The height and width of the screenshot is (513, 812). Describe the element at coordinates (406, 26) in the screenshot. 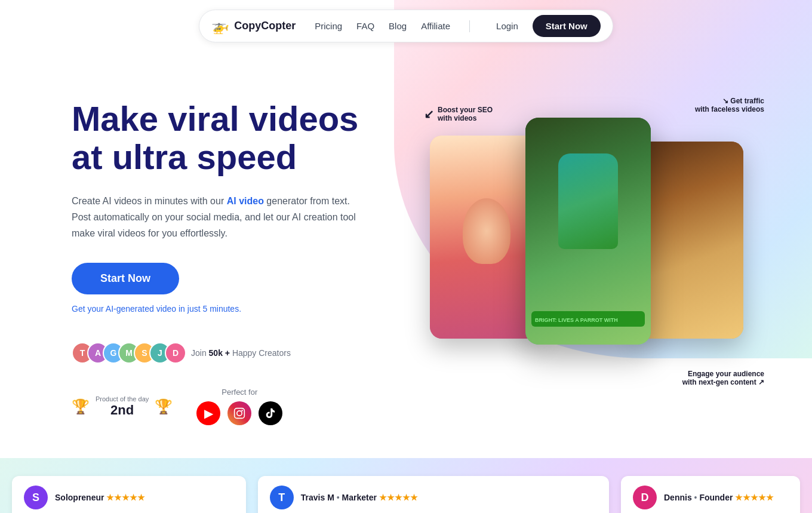

I see `nav-container: 🚁 CopyCopter Pricing FAQ Blog Affiliate …` at that location.